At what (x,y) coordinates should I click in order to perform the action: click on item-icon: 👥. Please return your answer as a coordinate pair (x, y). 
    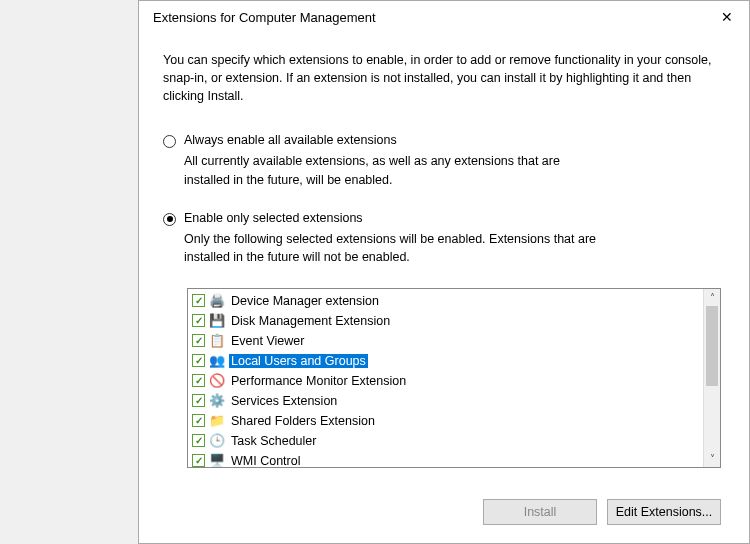
    Looking at the image, I should click on (217, 361).